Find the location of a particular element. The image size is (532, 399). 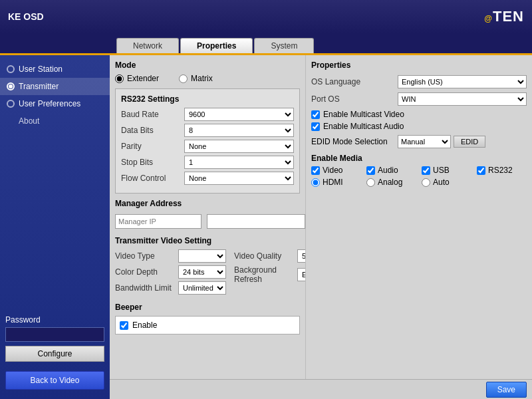

os-language-label: OS Language is located at coordinates (354, 82).